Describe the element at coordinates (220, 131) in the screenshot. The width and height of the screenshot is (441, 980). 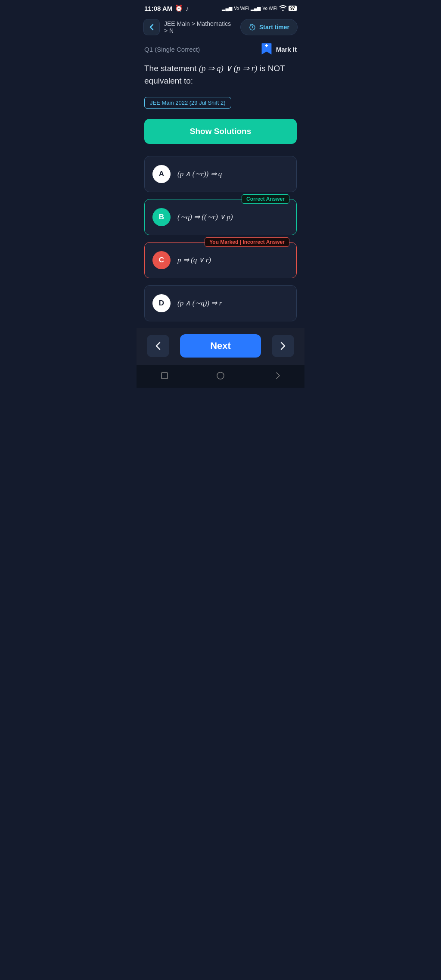
I see `show-solutions-button: Show Solutions` at that location.